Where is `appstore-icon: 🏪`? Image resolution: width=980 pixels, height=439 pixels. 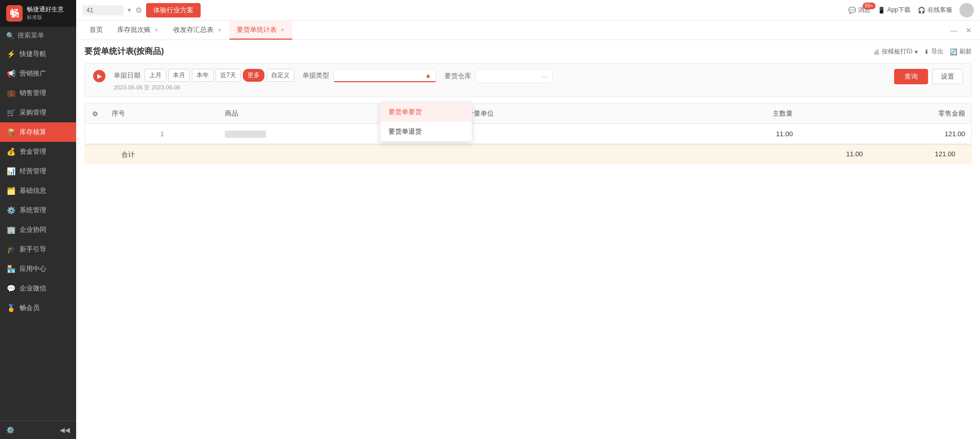 appstore-icon: 🏪 is located at coordinates (11, 269).